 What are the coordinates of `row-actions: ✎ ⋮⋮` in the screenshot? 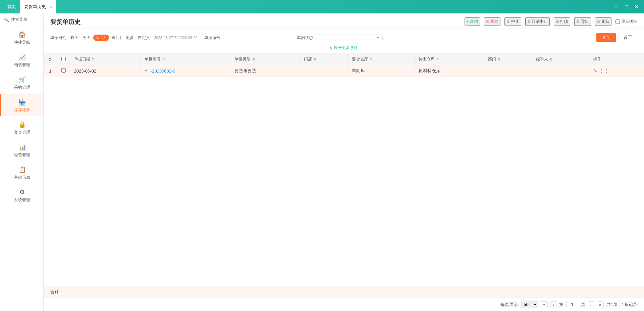 It's located at (616, 71).